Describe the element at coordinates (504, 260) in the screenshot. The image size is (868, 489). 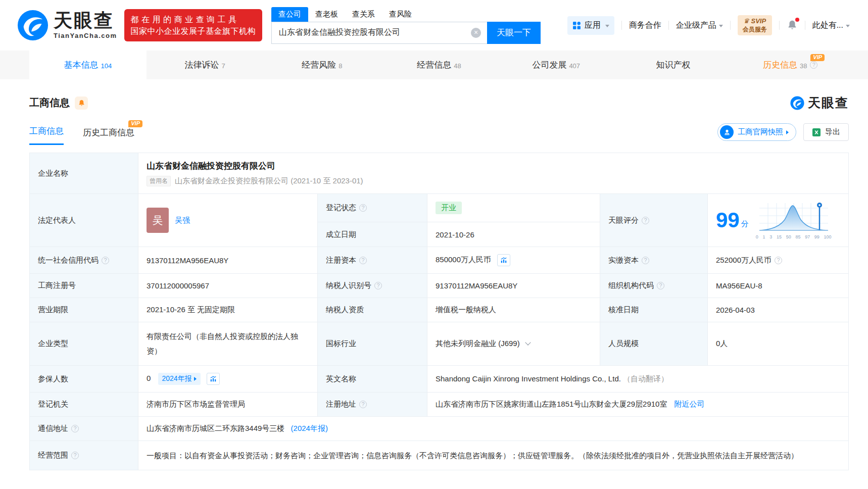
I see `capital-trend-button` at that location.